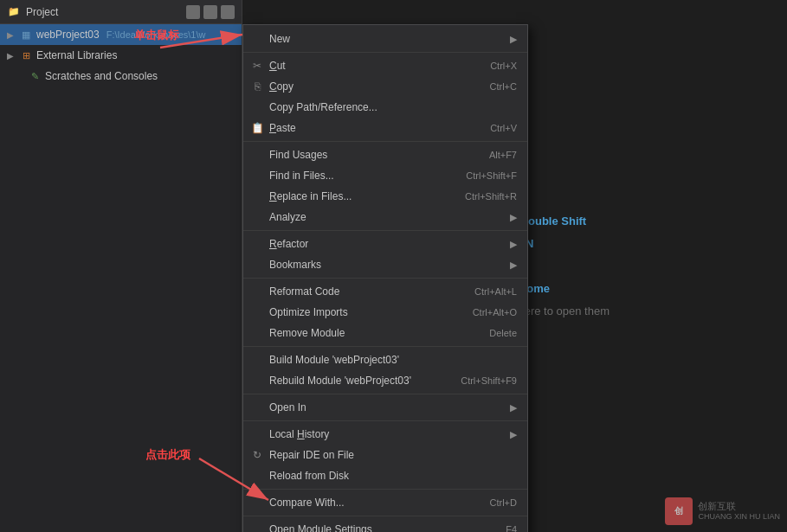 The width and height of the screenshot is (787, 532). Describe the element at coordinates (121, 55) in the screenshot. I see `tree-item-external-libraries: ▶ ⊞ External Libraries` at that location.